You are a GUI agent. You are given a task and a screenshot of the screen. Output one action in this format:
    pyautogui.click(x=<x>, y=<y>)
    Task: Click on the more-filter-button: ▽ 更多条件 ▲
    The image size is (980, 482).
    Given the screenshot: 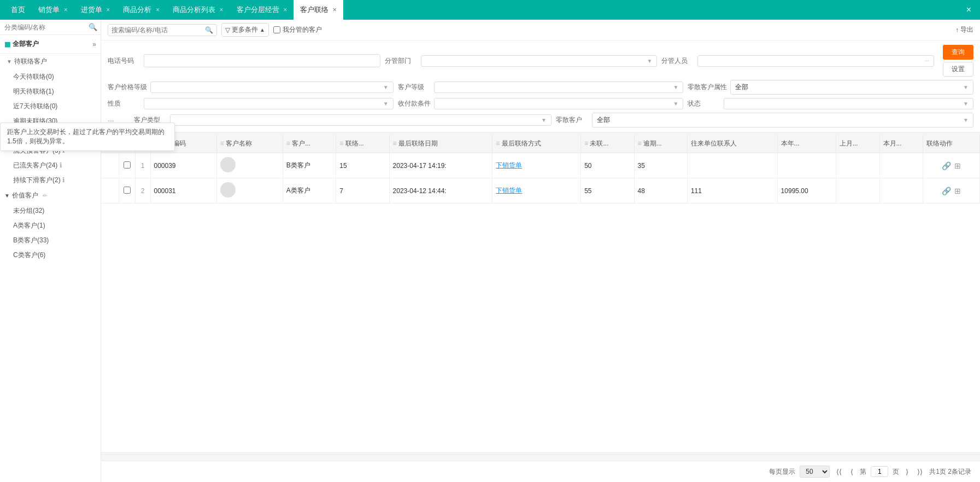 What is the action you would take?
    pyautogui.click(x=245, y=30)
    